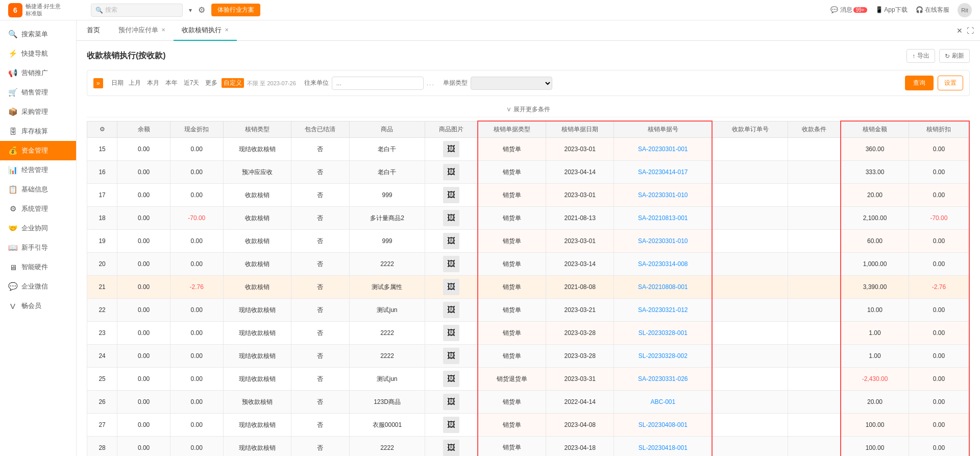 The image size is (980, 456). Describe the element at coordinates (144, 310) in the screenshot. I see `cell-balance: 0.00` at that location.